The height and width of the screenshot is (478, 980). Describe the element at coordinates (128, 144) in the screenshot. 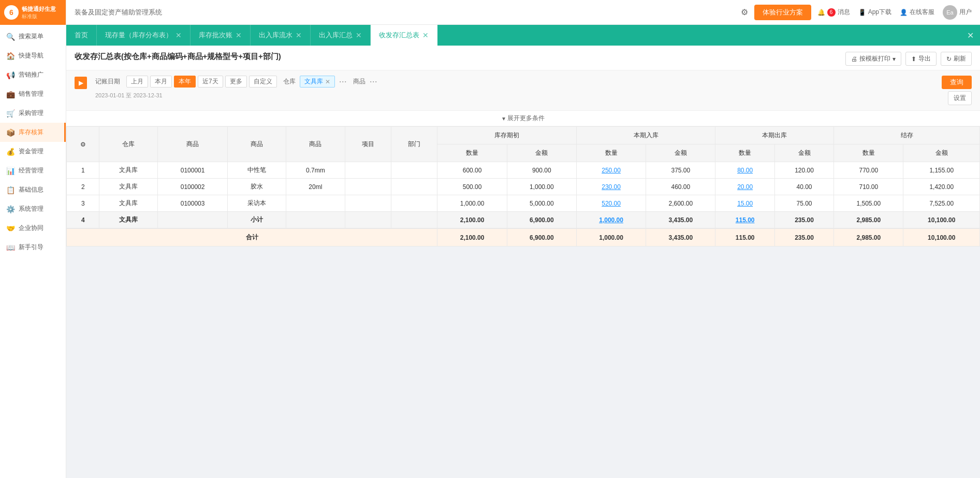

I see `th-warehouse: 仓库` at that location.